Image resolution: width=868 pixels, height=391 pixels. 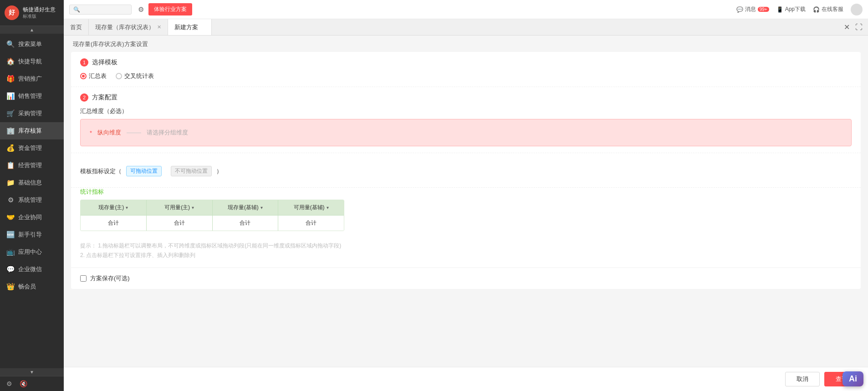 What do you see at coordinates (179, 208) in the screenshot?
I see `stats-col-header-1: 可用量(主) ▾` at bounding box center [179, 208].